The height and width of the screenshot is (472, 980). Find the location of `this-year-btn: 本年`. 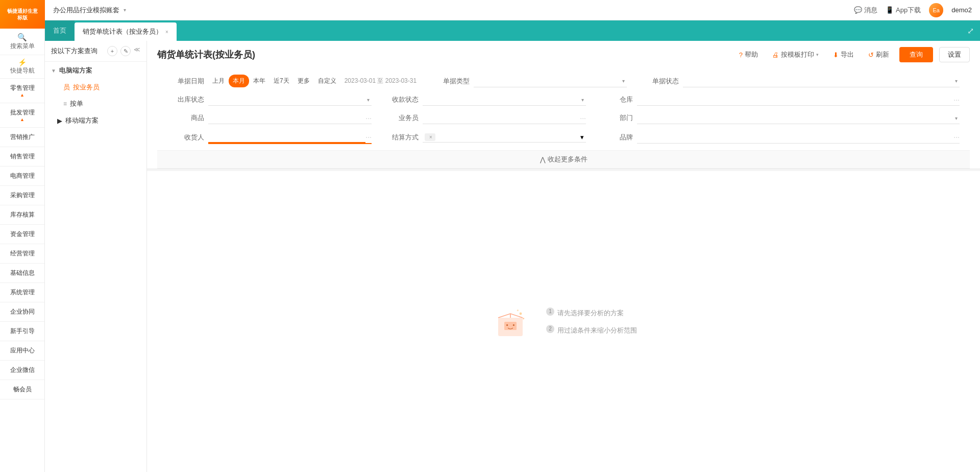

this-year-btn: 本年 is located at coordinates (259, 81).